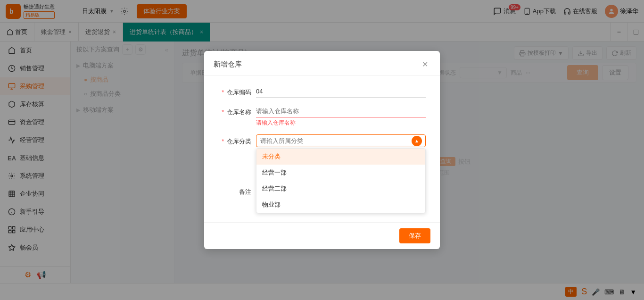  Describe the element at coordinates (228, 64) in the screenshot. I see `dialog-title: 新增仓库` at that location.